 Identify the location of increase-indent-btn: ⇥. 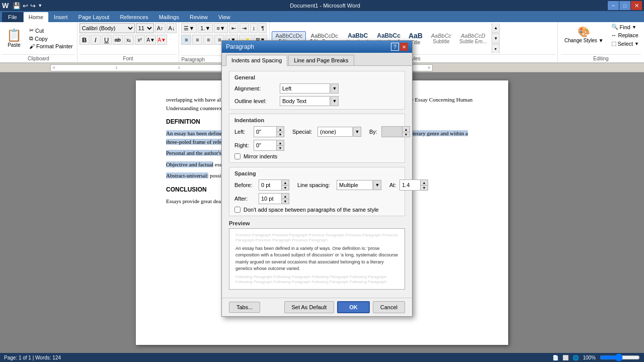
(245, 28).